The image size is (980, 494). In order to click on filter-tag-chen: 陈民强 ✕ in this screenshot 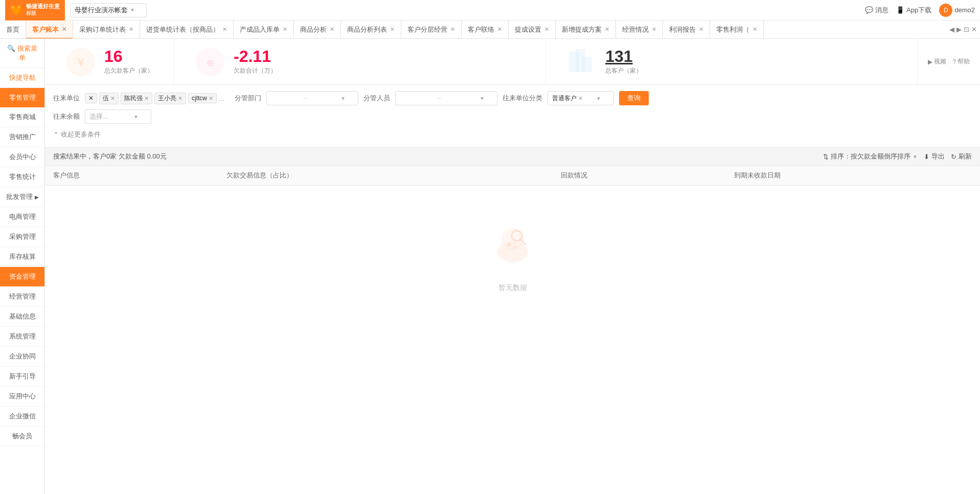, I will do `click(136, 98)`.